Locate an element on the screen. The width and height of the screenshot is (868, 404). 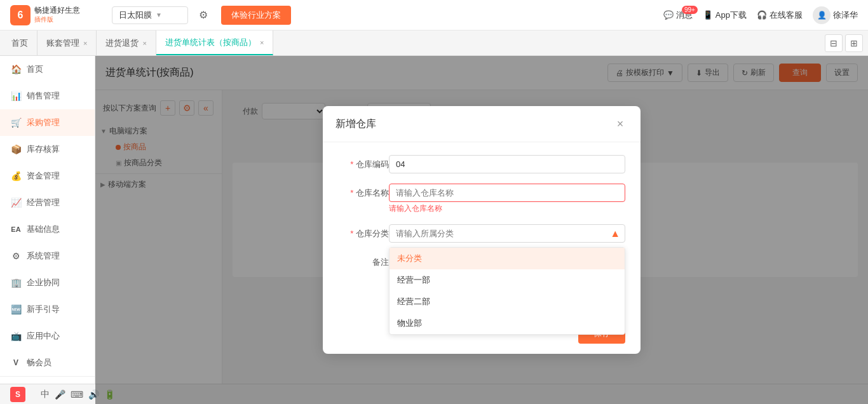
code-input is located at coordinates (507, 164).